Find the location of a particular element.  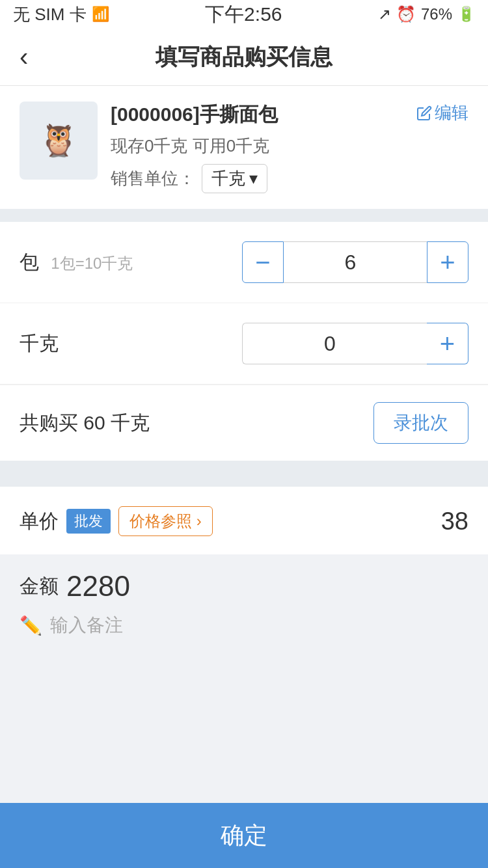

status-bar: 无 SIM 卡 📶 下午2:56 ↗ ⏰ 76% 🔋 is located at coordinates (244, 14).